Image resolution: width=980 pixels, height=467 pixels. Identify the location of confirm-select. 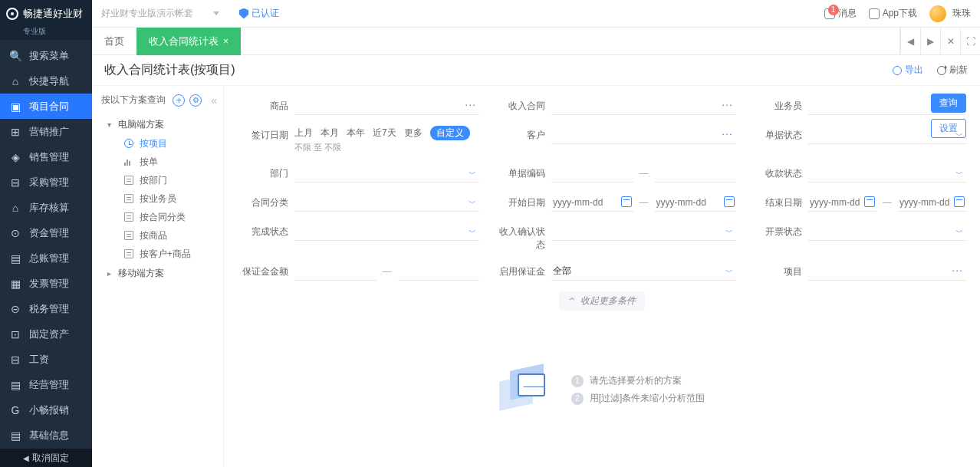
(644, 232).